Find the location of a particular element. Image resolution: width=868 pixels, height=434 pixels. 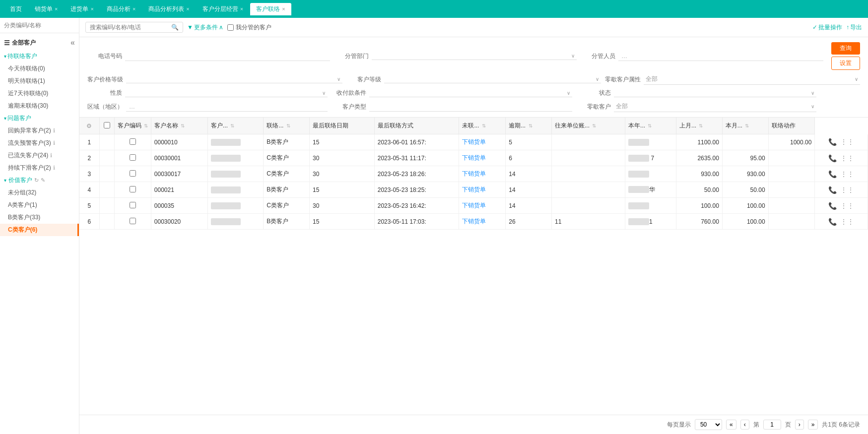

col-gear: ⚙ is located at coordinates (89, 126).